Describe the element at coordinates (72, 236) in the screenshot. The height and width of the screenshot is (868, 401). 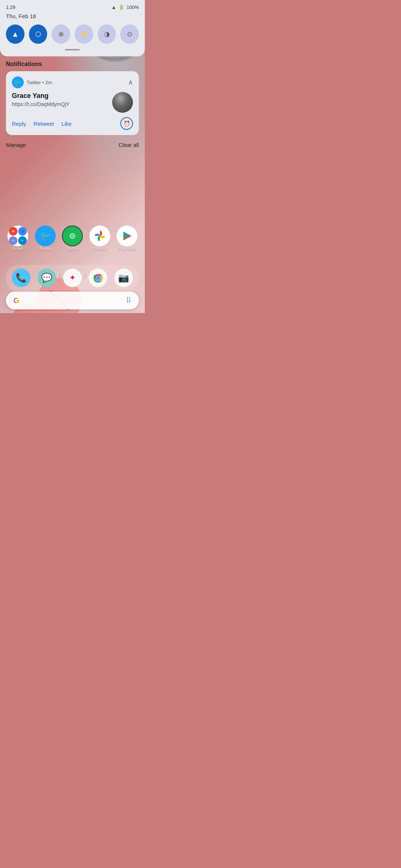
I see `spotify-icon: ⊜` at that location.